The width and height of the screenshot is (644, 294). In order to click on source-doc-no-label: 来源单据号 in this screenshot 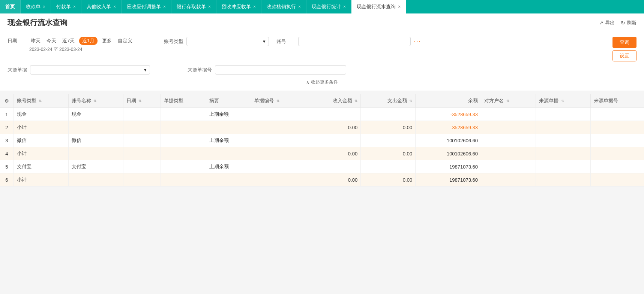, I will do `click(200, 70)`.